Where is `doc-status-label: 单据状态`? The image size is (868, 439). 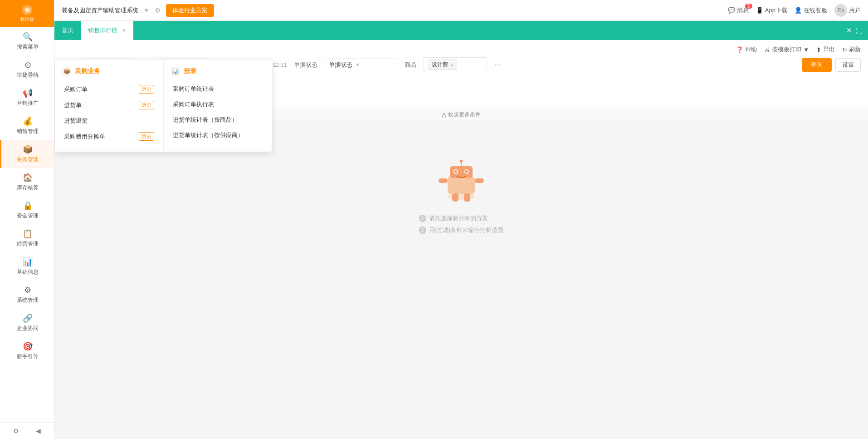 doc-status-label: 单据状态 is located at coordinates (306, 65).